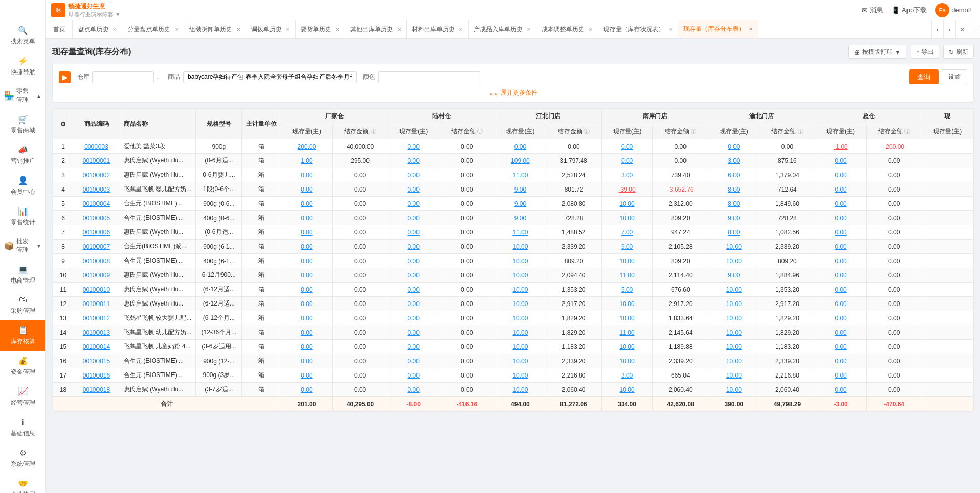  I want to click on tab-home: 首页, so click(59, 30).